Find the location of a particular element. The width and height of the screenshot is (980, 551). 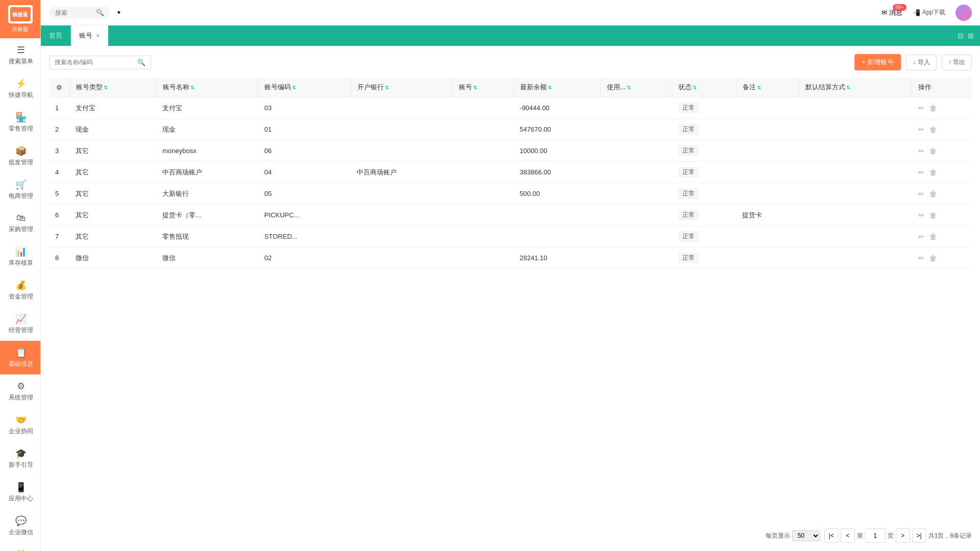

user-avatar is located at coordinates (964, 13).